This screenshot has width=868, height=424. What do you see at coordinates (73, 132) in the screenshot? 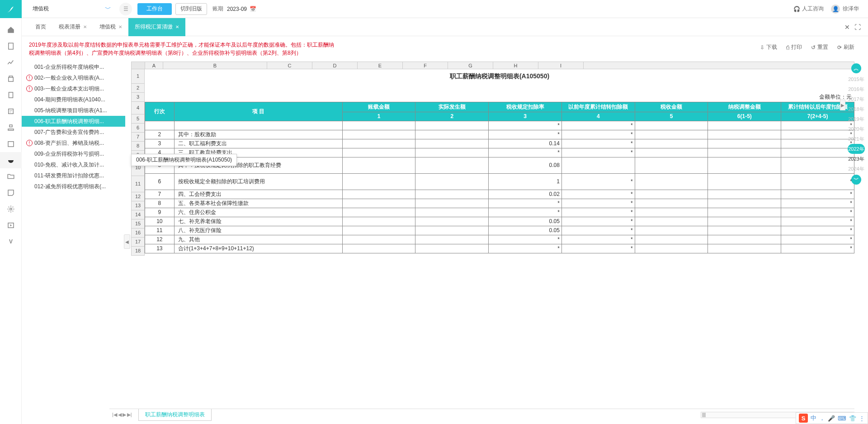
I see `form-list-item: 007-广告费和业务宣传费跨...` at bounding box center [73, 132].